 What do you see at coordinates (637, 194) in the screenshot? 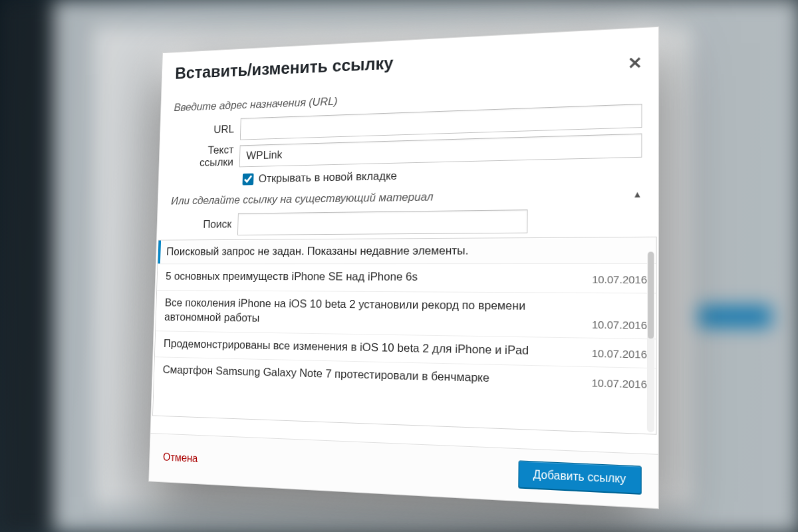
I see `chevron-up-icon: ▲` at bounding box center [637, 194].